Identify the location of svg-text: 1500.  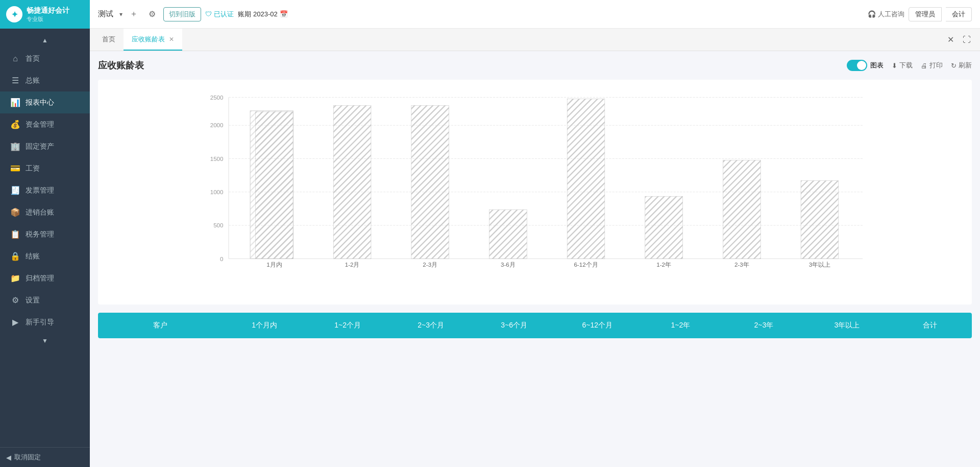
(217, 159).